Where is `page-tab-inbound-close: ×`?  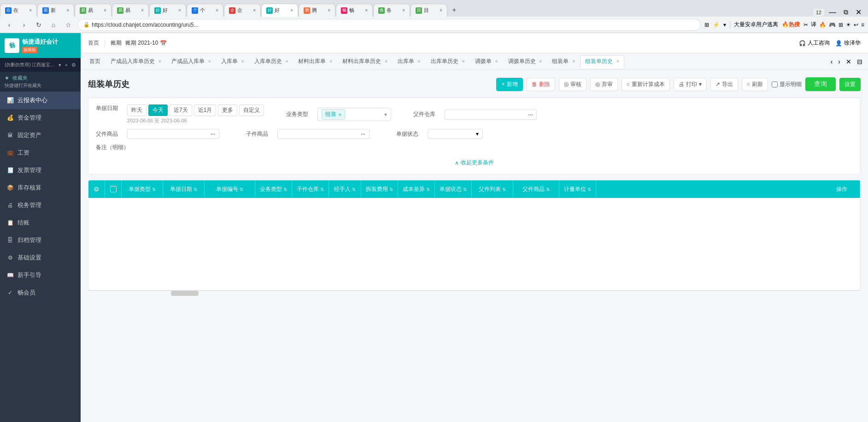 page-tab-inbound-close: × is located at coordinates (243, 62).